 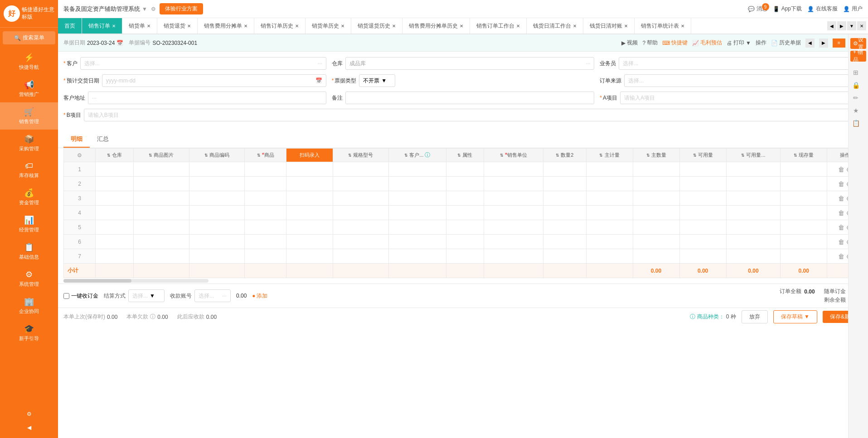 What do you see at coordinates (29, 143) in the screenshot?
I see `sidebar-item-purchase: 📦 采购管理` at bounding box center [29, 143].